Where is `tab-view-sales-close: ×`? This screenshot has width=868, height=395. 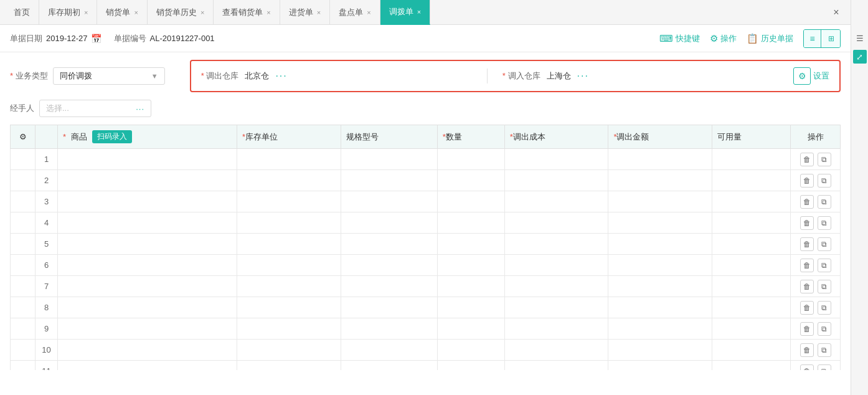 tab-view-sales-close: × is located at coordinates (268, 12).